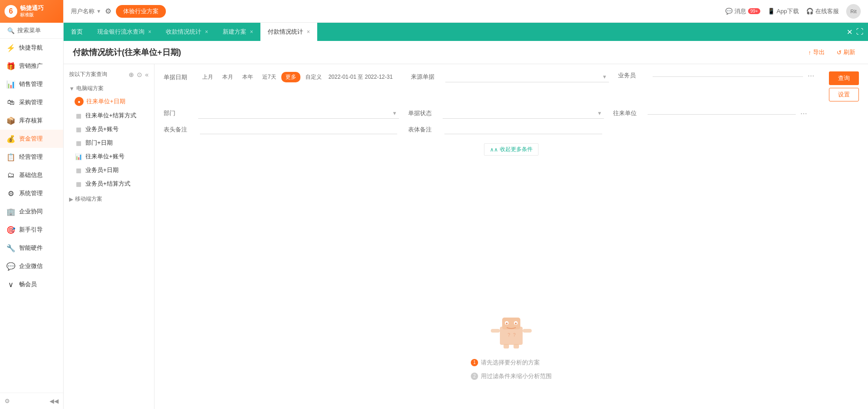 The image size is (868, 409). What do you see at coordinates (109, 170) in the screenshot?
I see `scheme-item-staff-date: ▦ 业务员+日期` at bounding box center [109, 170].